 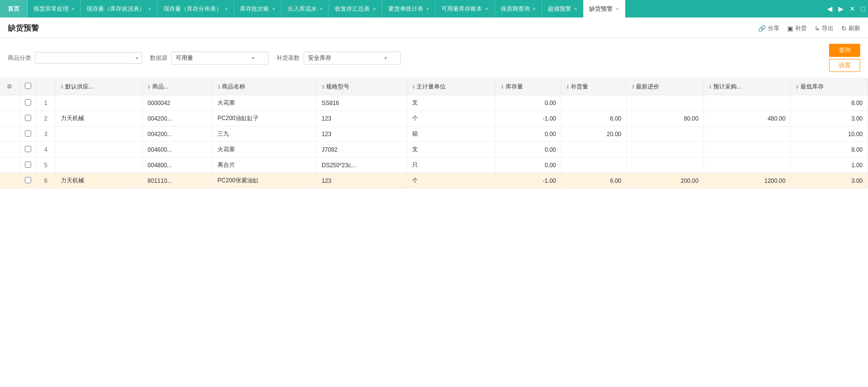 I want to click on tab-inventory-status: 现存量（库存状况表） ×, so click(x=119, y=9).